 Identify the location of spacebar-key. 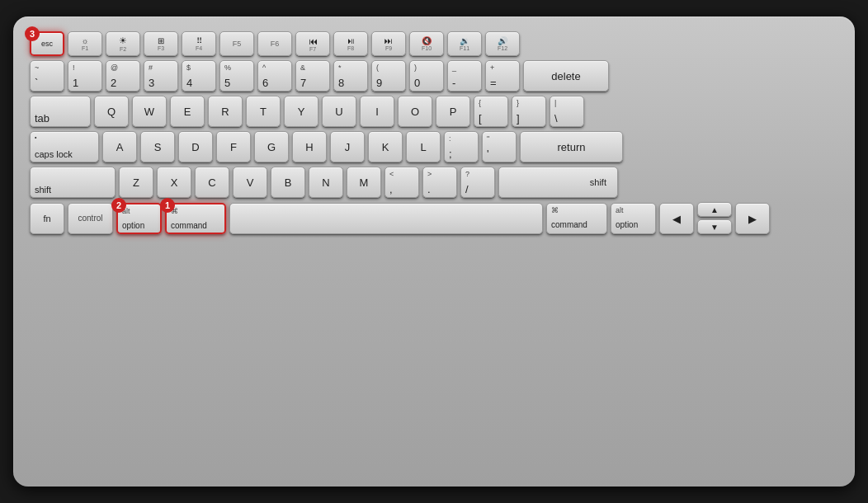
(386, 219).